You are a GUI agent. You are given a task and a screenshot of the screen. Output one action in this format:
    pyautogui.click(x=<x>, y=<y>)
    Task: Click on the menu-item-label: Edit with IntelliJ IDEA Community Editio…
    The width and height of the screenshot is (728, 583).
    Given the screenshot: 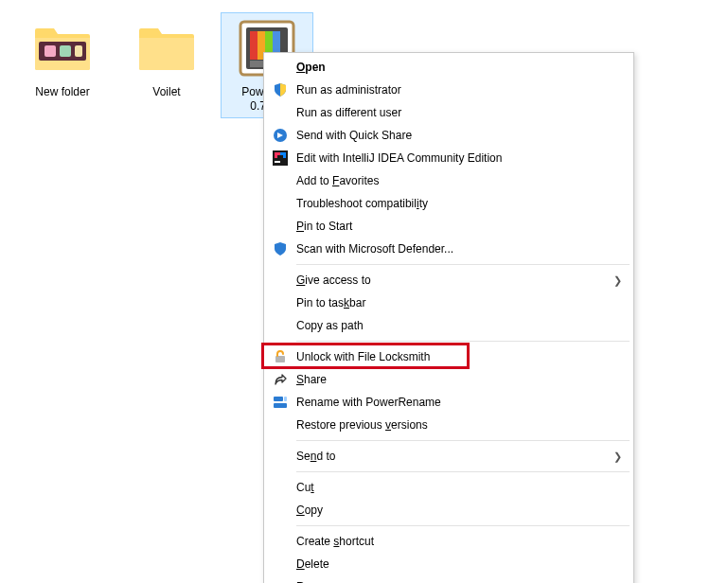 What is the action you would take?
    pyautogui.click(x=453, y=158)
    